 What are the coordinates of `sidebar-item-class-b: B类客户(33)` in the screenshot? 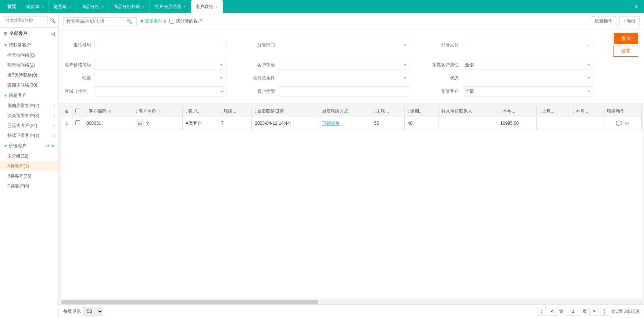 It's located at (29, 176).